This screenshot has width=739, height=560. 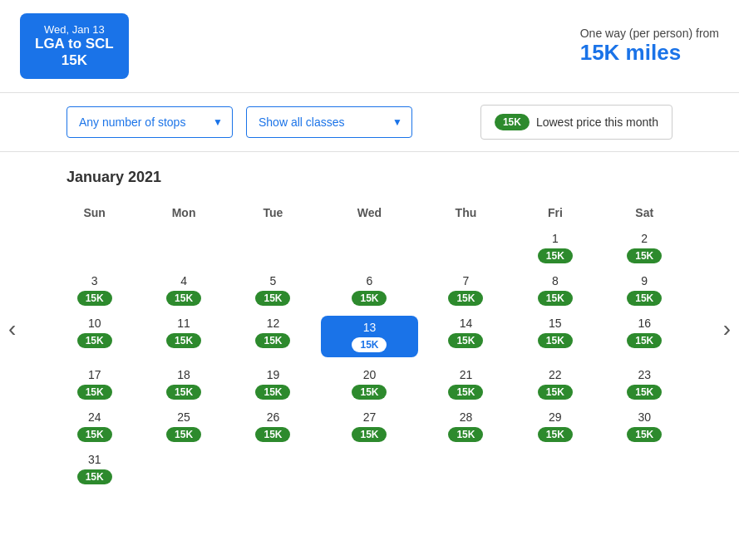 I want to click on classes-filter-select: Show all classesEconomyPremium EconomyBu…, so click(x=329, y=122).